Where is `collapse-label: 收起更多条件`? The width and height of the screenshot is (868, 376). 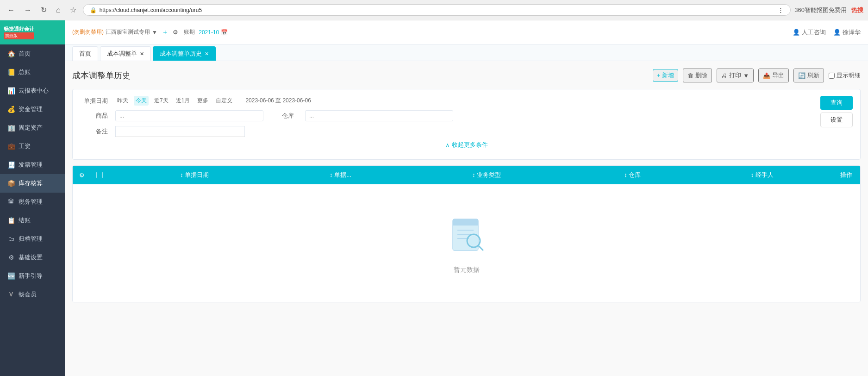
collapse-label: 收起更多条件 is located at coordinates (470, 145).